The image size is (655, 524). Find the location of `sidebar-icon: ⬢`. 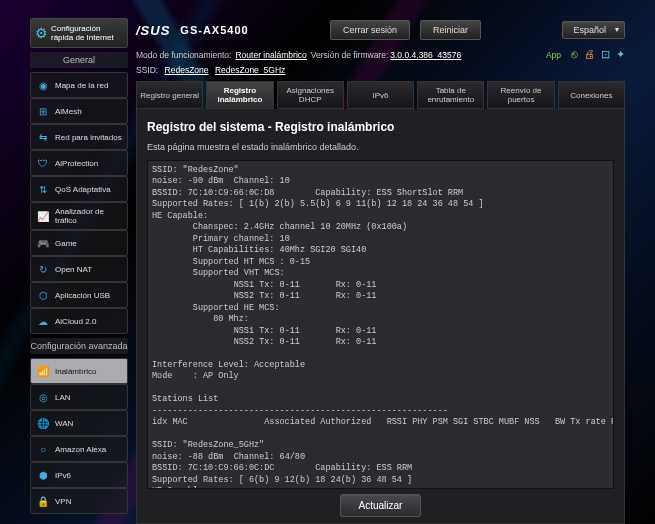

sidebar-icon: ⬢ is located at coordinates (43, 475).